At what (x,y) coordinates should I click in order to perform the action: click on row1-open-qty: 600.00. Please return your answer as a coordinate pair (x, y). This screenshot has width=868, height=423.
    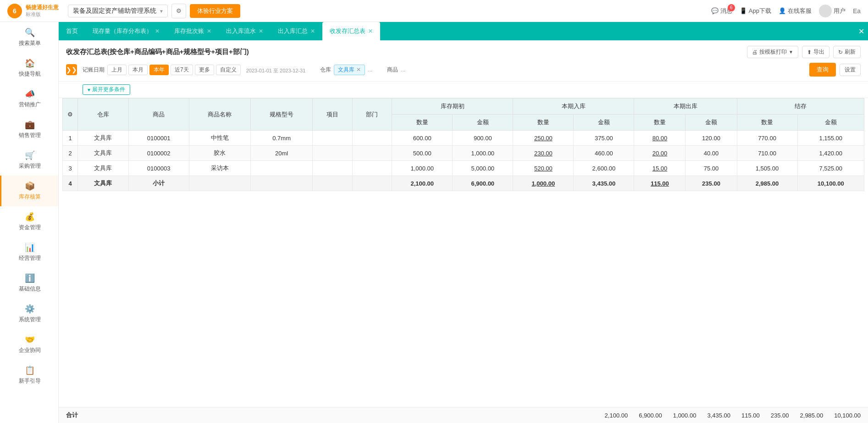
    Looking at the image, I should click on (422, 138).